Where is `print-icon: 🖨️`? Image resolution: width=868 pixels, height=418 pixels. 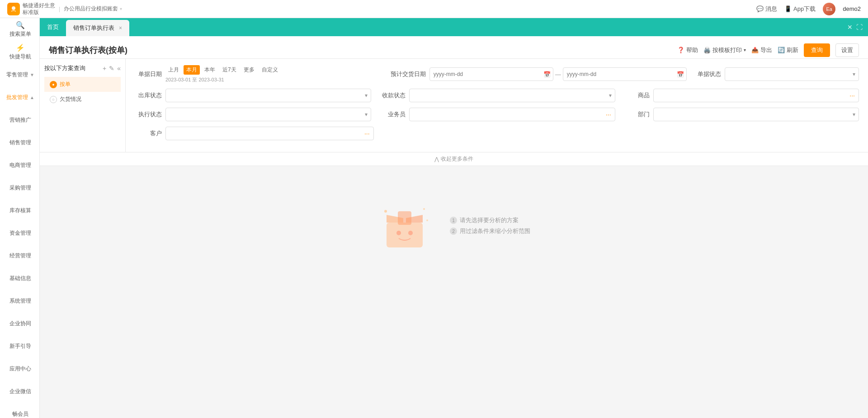 print-icon: 🖨️ is located at coordinates (707, 50).